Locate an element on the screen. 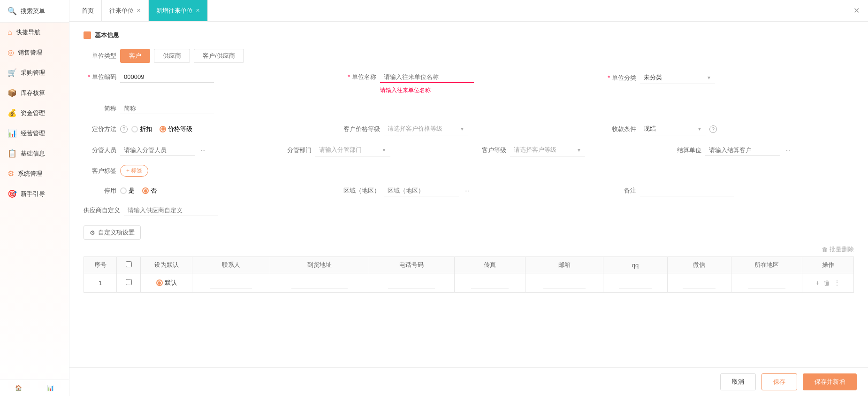  disabled-no-radio: 否 is located at coordinates (149, 191).